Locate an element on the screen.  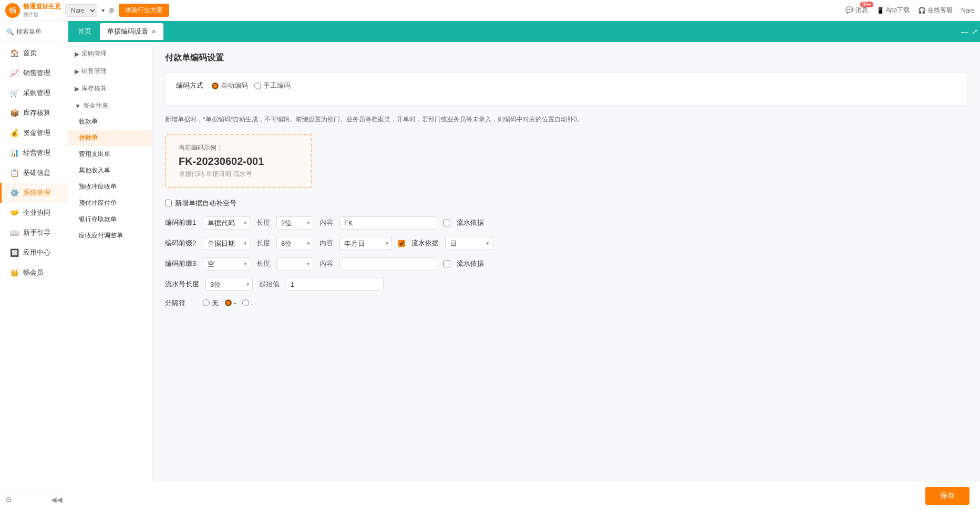
separator-label: 分隔符 is located at coordinates (181, 303).